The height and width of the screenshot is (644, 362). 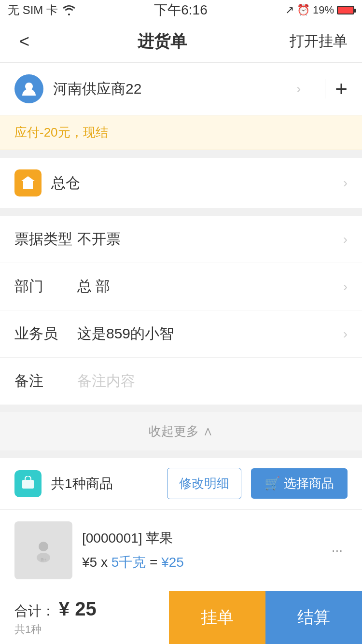 What do you see at coordinates (272, 484) in the screenshot?
I see `cart-add-icon: 🛒` at bounding box center [272, 484].